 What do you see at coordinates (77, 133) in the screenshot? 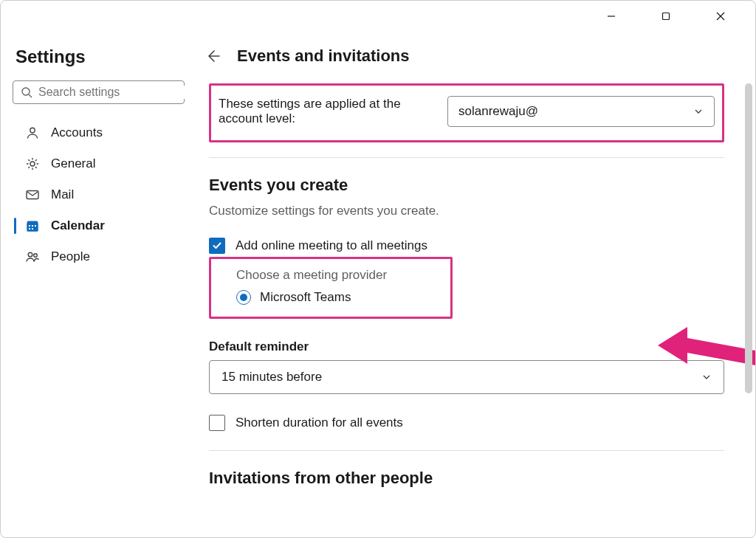
I see `sidebar-item-label: Accounts` at bounding box center [77, 133].